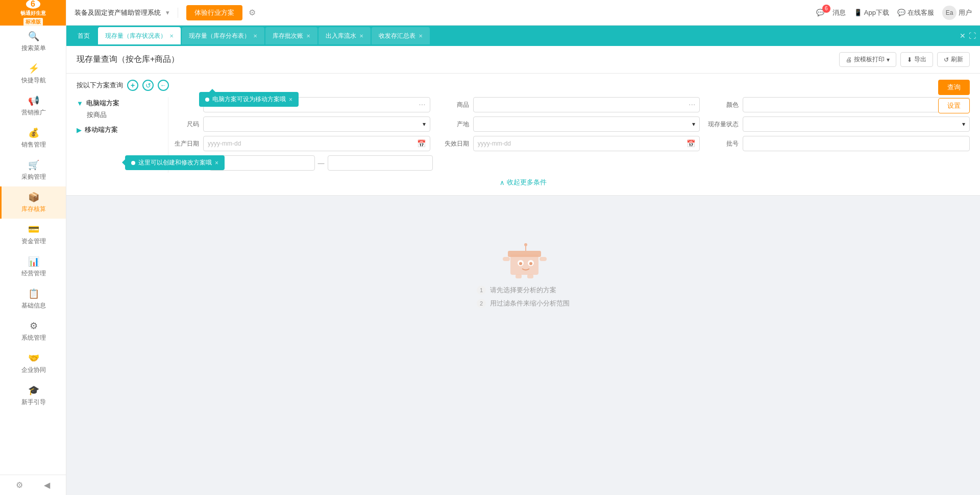 This screenshot has height=495, width=980. What do you see at coordinates (523, 36) in the screenshot?
I see `tabs-bar: 首页 现存量（库存状况表） ✕ 现存量（库存分布表） ✕ 库存批次账 ✕ 出入库…` at bounding box center [523, 36].